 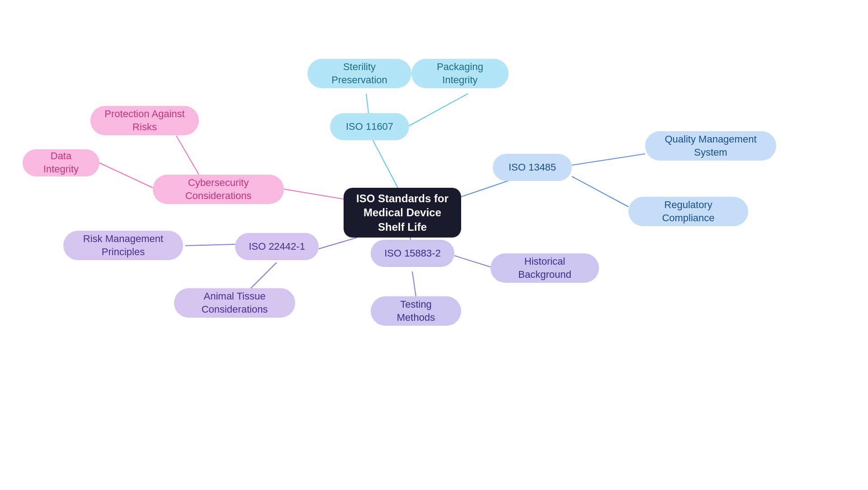 I want to click on risk-management-node: Risk Management Principles, so click(x=123, y=245).